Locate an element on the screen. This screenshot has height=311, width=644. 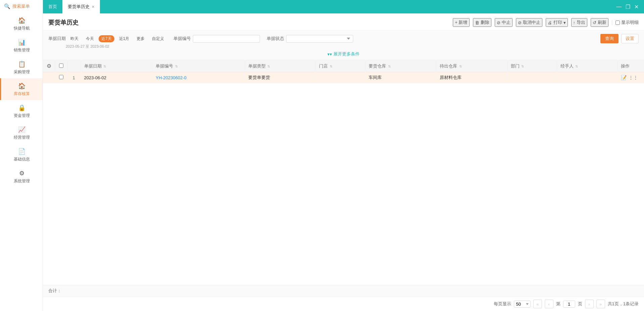
col-number: 单据编号 ⇅ is located at coordinates (199, 66).